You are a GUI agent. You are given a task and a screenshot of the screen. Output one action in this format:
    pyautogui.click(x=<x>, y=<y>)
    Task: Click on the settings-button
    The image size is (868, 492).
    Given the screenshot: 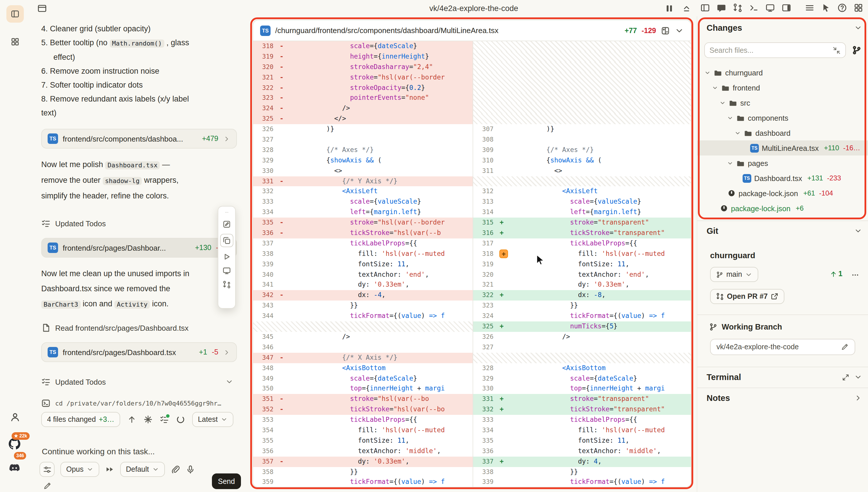 What is the action you would take?
    pyautogui.click(x=47, y=469)
    